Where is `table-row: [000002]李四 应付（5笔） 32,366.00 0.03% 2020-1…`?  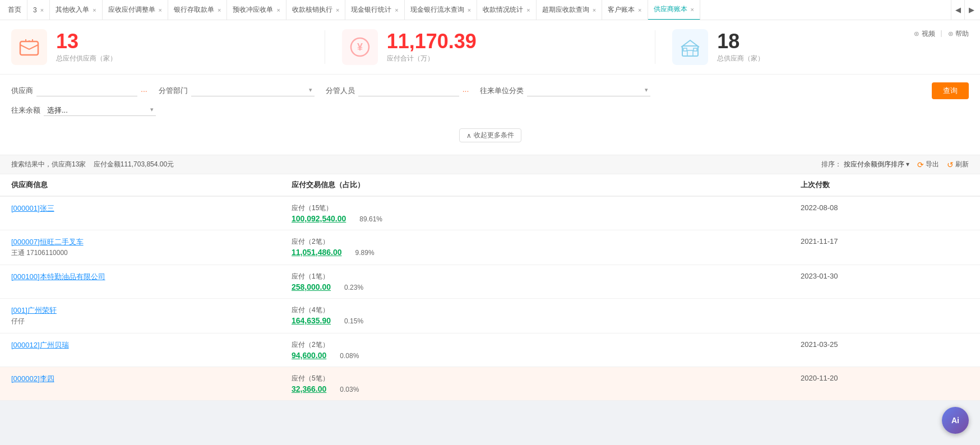 table-row: [000002]李四 应付（5笔） 32,366.00 0.03% 2020-1… is located at coordinates (490, 384).